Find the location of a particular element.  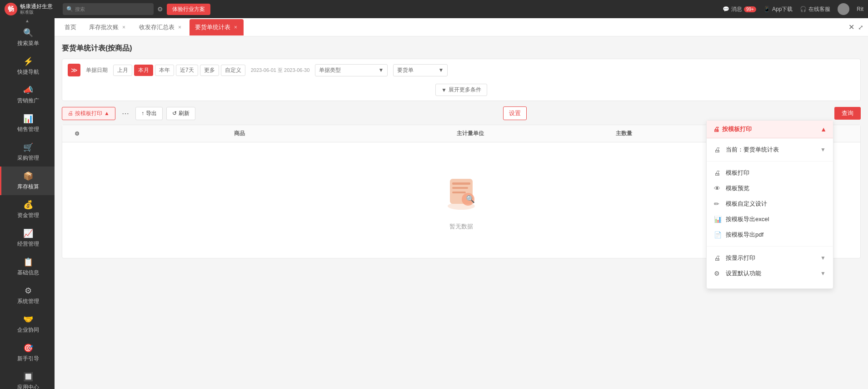

more-options-button: ⋯ is located at coordinates (125, 114).